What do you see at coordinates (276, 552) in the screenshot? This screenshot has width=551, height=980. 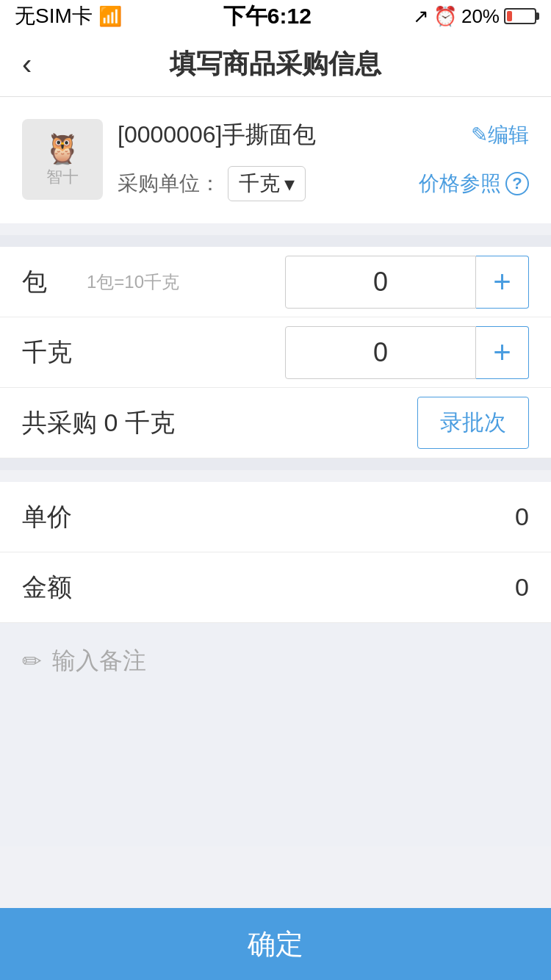 I see `price-section: 单价 0 金额 0` at bounding box center [276, 552].